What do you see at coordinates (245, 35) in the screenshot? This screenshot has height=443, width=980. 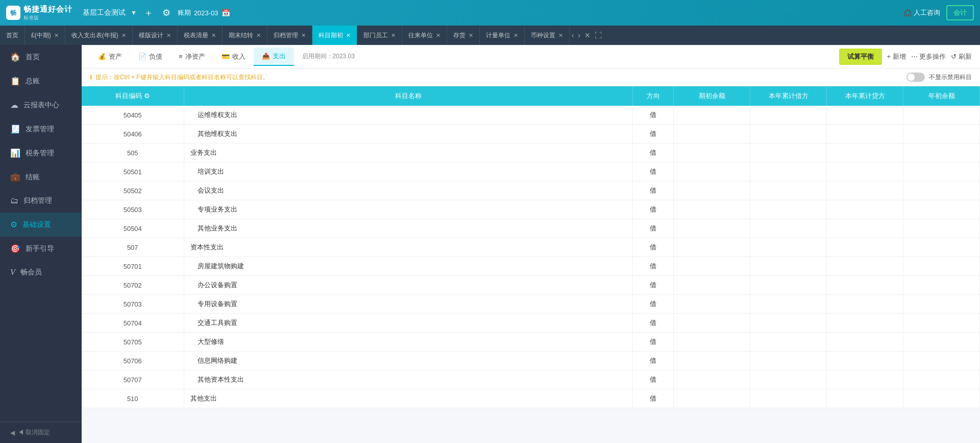 I see `tab-period-end: 期末结转 ✕` at bounding box center [245, 35].